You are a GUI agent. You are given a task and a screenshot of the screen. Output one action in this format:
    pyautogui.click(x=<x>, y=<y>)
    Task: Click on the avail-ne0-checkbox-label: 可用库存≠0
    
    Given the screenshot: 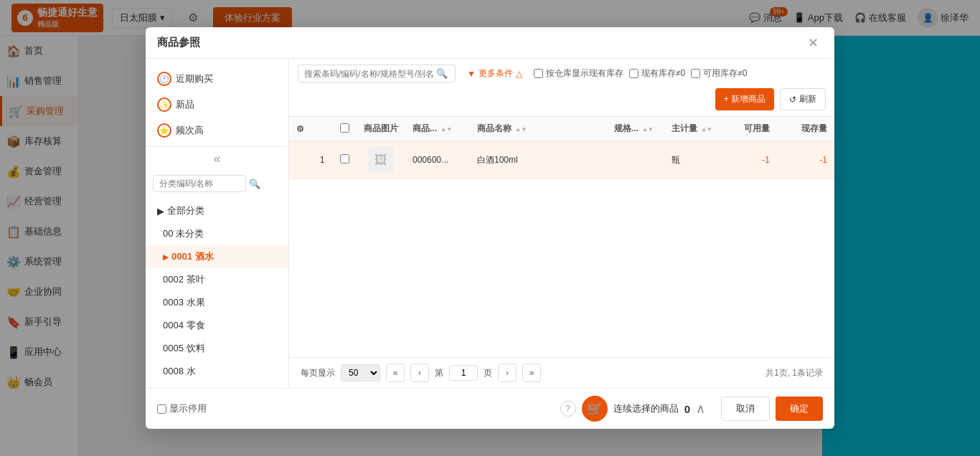 What is the action you would take?
    pyautogui.click(x=719, y=73)
    